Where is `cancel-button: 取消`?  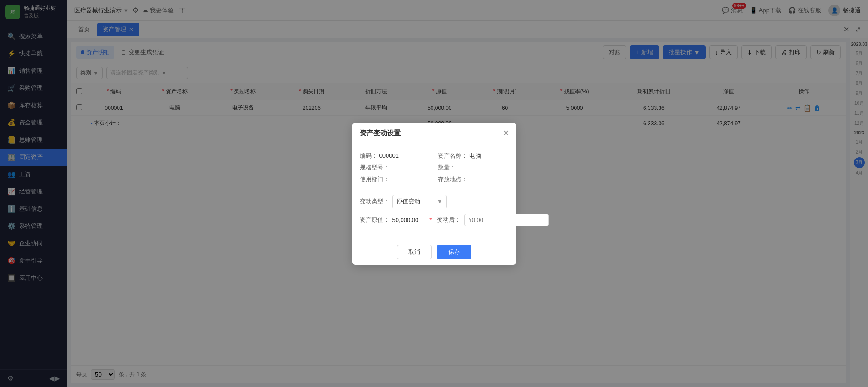 cancel-button: 取消 is located at coordinates (414, 252).